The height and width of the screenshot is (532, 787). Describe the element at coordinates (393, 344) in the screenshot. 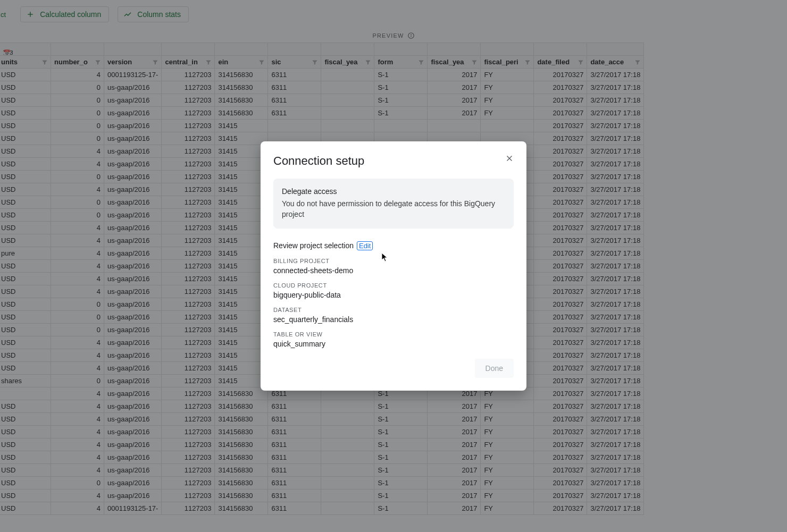

I see `table-or-view-value: quick_summary` at that location.